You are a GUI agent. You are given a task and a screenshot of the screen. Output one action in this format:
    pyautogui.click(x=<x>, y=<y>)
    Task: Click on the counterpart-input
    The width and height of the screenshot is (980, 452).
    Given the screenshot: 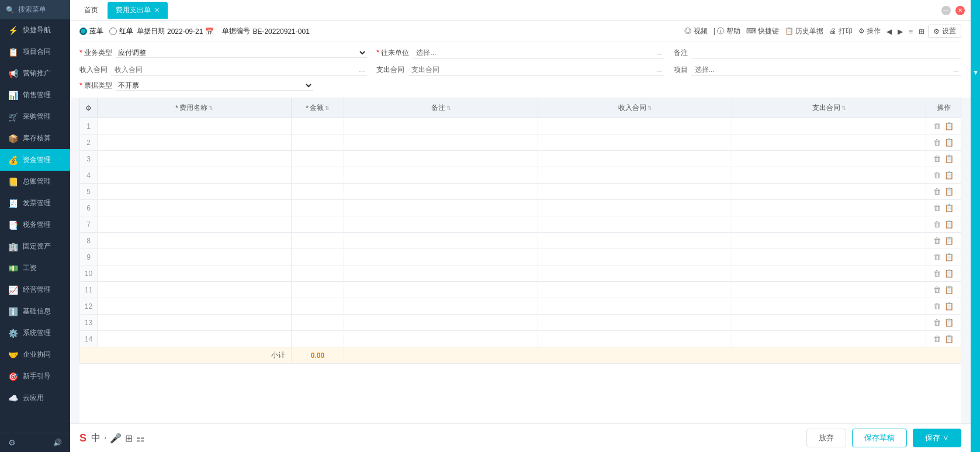 What is the action you would take?
    pyautogui.click(x=533, y=53)
    